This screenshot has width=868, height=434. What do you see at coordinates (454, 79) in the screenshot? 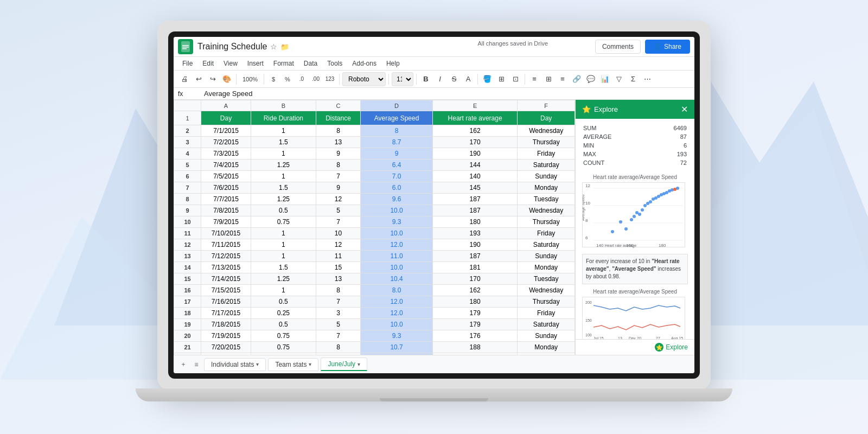
I see `strikethrough-button: S` at bounding box center [454, 79].